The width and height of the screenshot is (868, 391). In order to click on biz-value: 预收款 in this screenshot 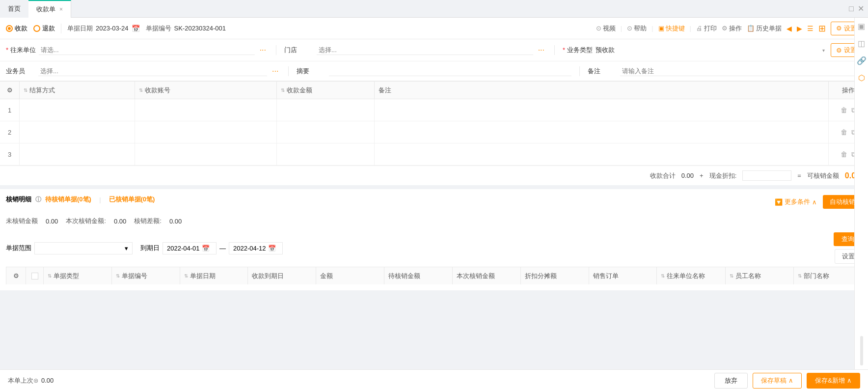, I will do `click(708, 50)`.